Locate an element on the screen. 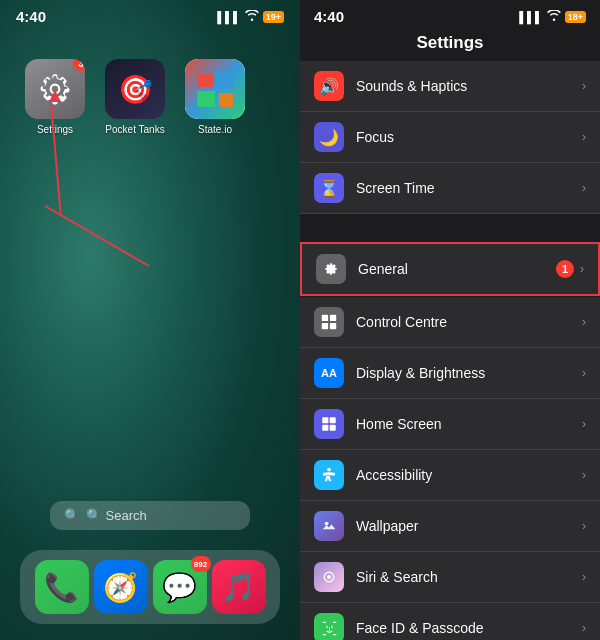 The width and height of the screenshot is (600, 640). face-id-right: › is located at coordinates (584, 628).